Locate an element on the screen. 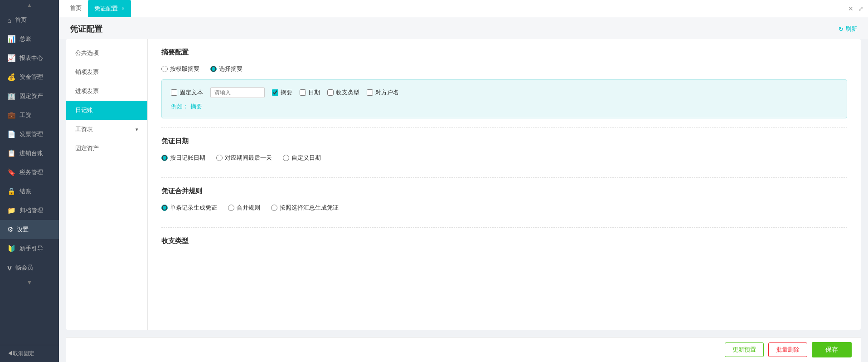  merge-rules-radio-group: 单条记录生成凭证 合并规则 按照选择汇总生成凭证 is located at coordinates (504, 208).